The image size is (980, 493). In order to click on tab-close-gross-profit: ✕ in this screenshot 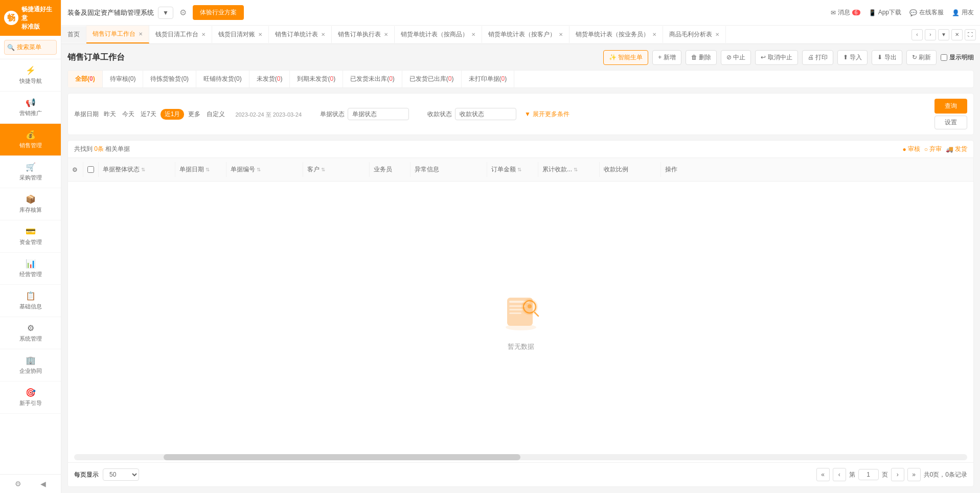, I will do `click(717, 35)`.